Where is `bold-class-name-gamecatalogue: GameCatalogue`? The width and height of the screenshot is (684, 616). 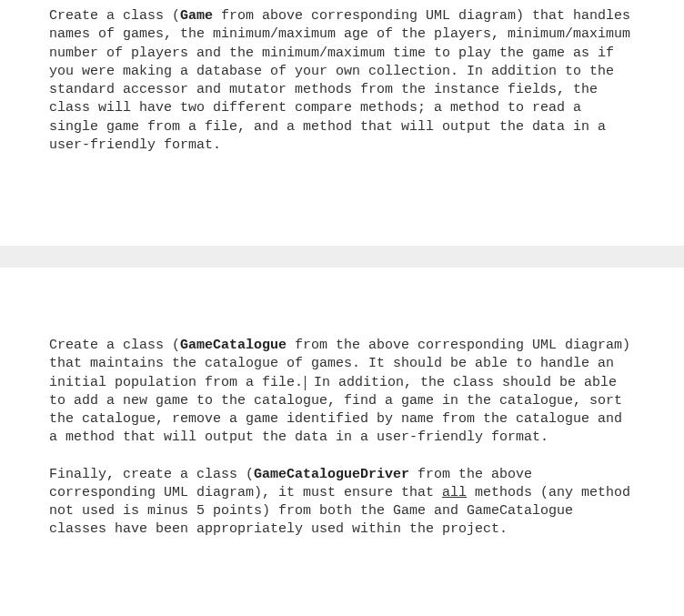 bold-class-name-gamecatalogue: GameCatalogue is located at coordinates (233, 346).